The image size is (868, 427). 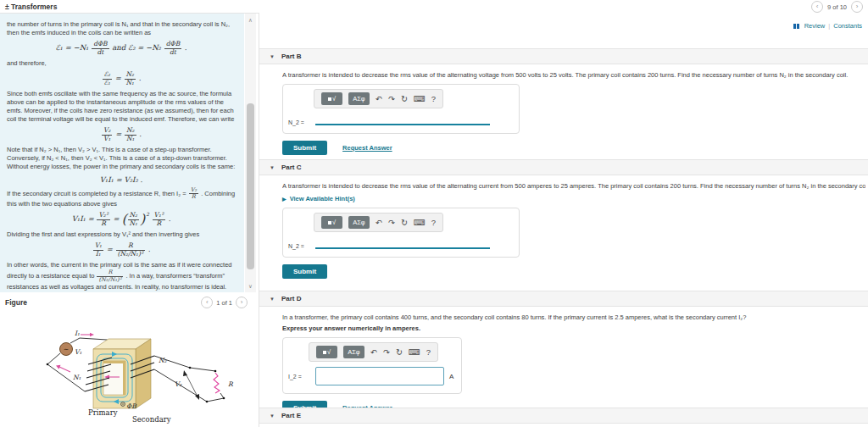 I want to click on label-primary: Primary, so click(x=103, y=413).